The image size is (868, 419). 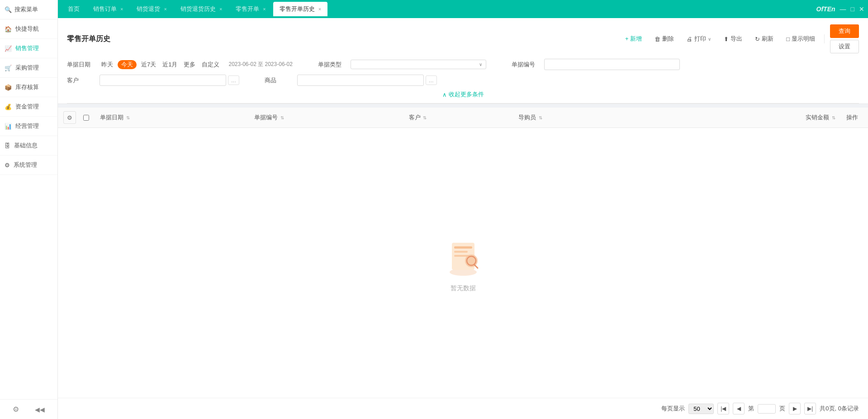 I want to click on sidebar-item-base-info: 🗄 基础信息, so click(x=29, y=146).